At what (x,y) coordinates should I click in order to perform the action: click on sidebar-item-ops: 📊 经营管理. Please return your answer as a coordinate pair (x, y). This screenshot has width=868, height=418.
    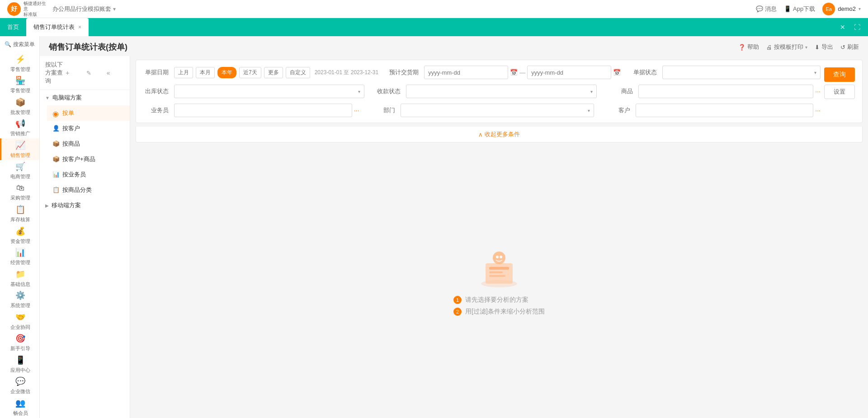
    Looking at the image, I should click on (20, 257).